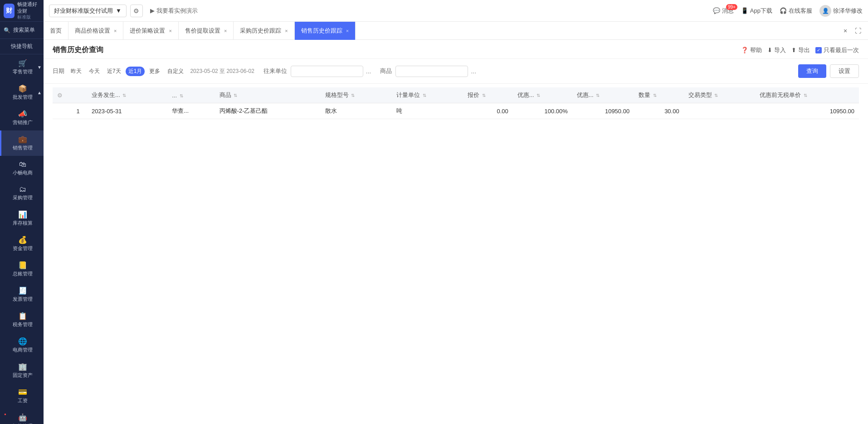 The image size is (868, 424). I want to click on marketing-icon: 📣, so click(23, 114).